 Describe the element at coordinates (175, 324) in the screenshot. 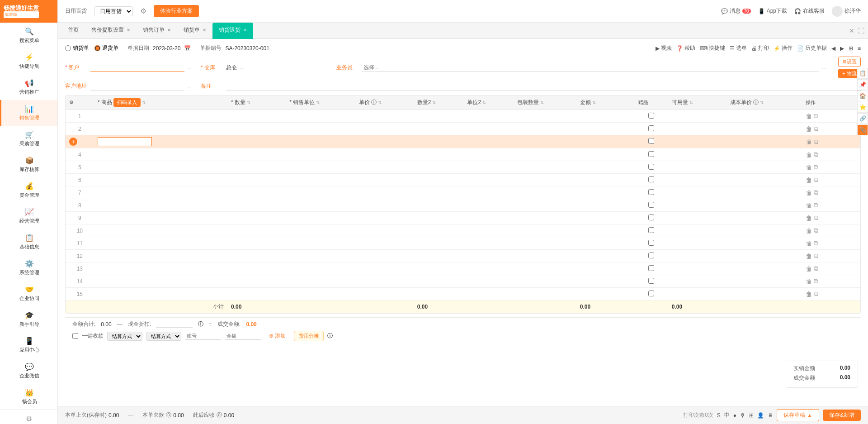

I see `cash-discount-input` at that location.